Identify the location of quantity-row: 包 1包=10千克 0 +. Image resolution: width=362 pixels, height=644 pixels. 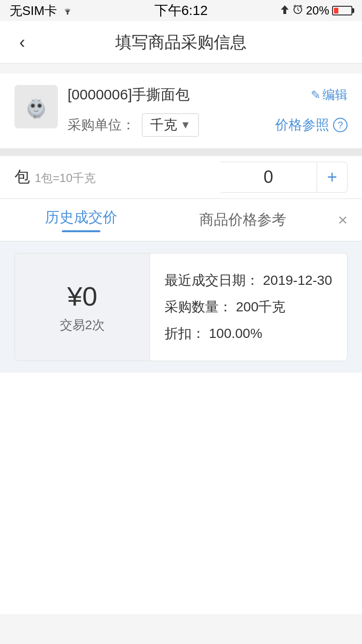
(181, 177).